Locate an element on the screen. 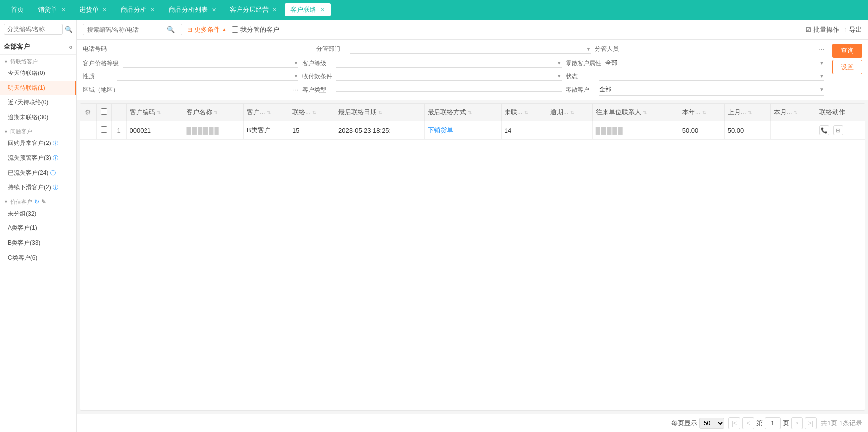  col-checkbox-header is located at coordinates (104, 112).